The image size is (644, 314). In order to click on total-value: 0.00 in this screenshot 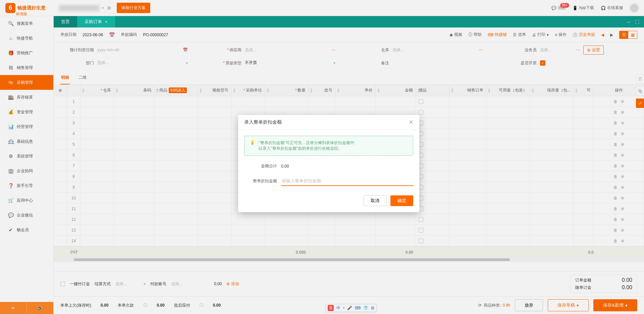, I will do `click(347, 166)`.